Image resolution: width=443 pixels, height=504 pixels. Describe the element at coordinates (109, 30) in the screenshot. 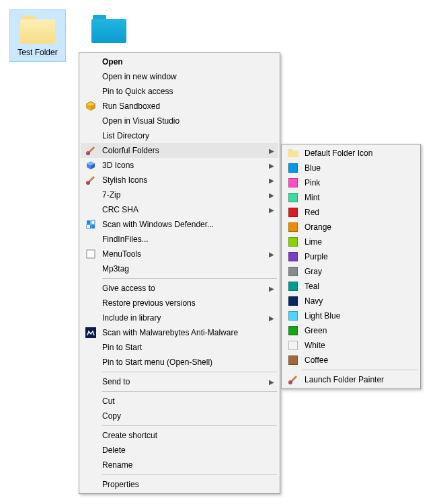

I see `desktop-folder` at that location.